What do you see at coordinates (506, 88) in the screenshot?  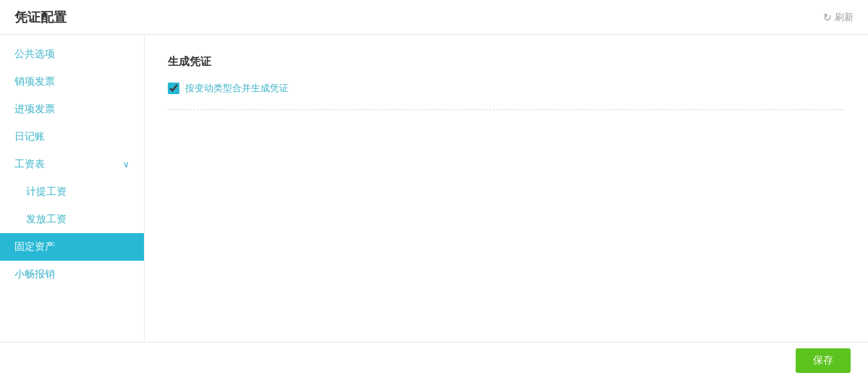 I see `checkbox-row: 按变动类型合并生成凭证` at bounding box center [506, 88].